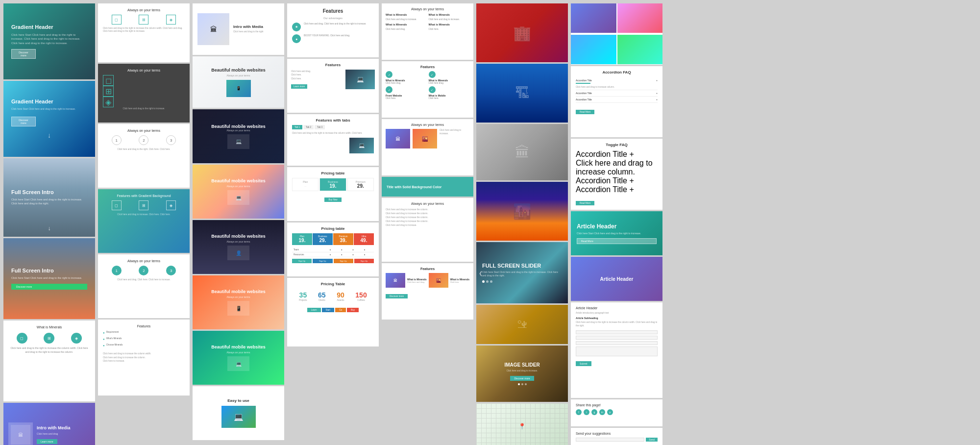 The height and width of the screenshot is (445, 980). Describe the element at coordinates (631, 180) in the screenshot. I see `toggle-arrow-2: +` at that location.